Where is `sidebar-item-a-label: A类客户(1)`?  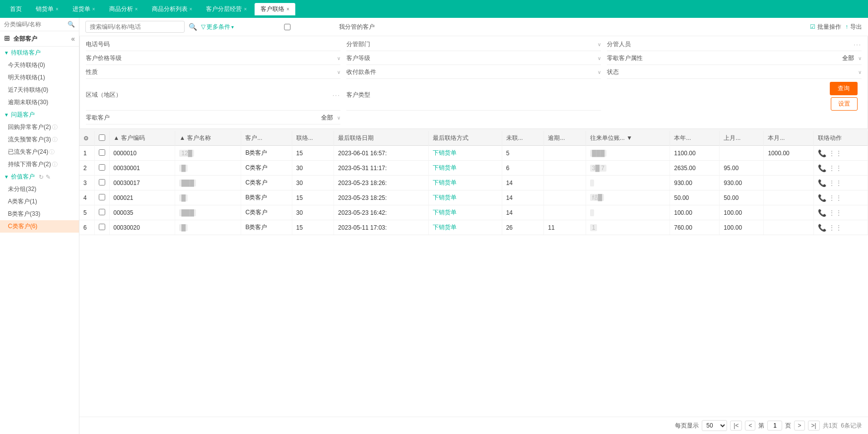
sidebar-item-a-label: A类客户(1) is located at coordinates (23, 201).